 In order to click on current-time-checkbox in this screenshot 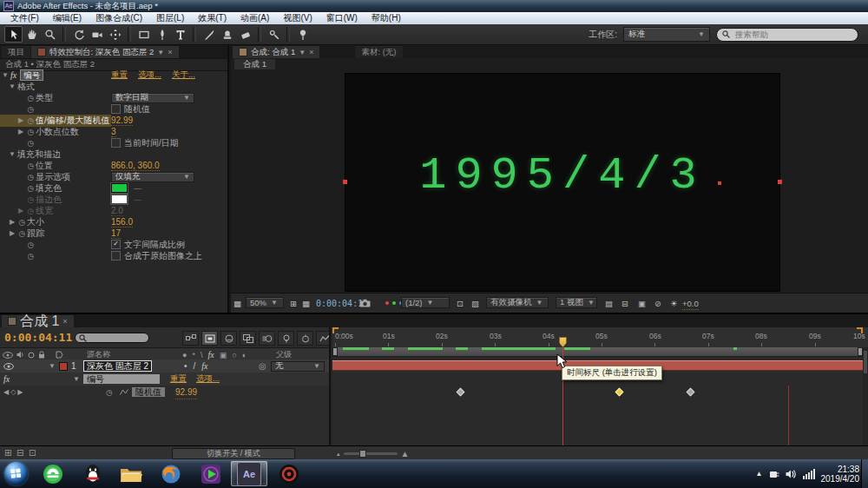, I will do `click(116, 142)`.